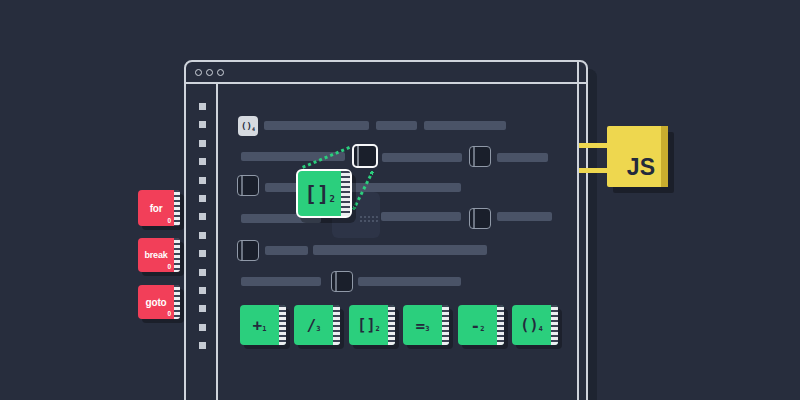 Image resolution: width=800 pixels, height=400 pixels. Describe the element at coordinates (202, 228) in the screenshot. I see `gutter-marker-squares` at that location.